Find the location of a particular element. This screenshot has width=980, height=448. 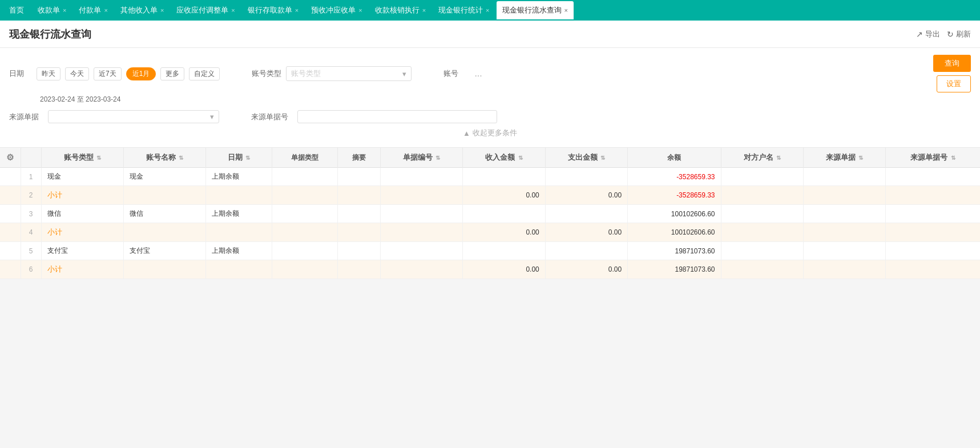

col-source-doc-no: 来源单据号 ⇅ is located at coordinates (933, 158).